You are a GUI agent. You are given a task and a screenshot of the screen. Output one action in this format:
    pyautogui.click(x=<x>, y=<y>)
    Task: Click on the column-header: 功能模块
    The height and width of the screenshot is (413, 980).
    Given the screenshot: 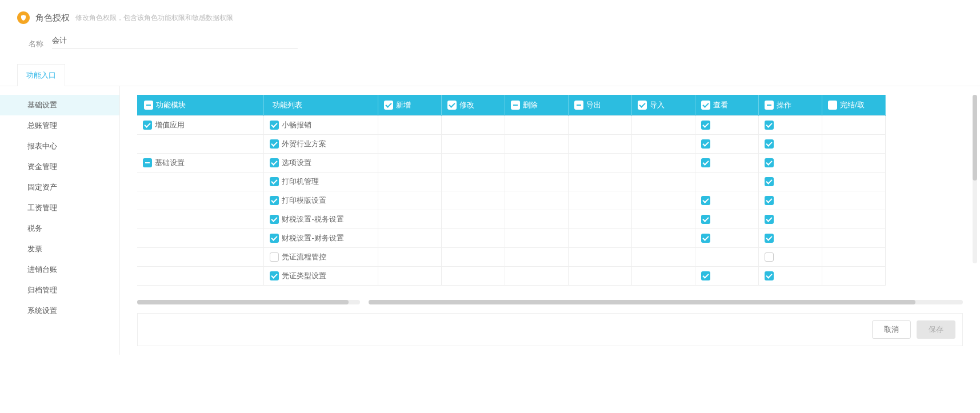 What is the action you would take?
    pyautogui.click(x=201, y=105)
    